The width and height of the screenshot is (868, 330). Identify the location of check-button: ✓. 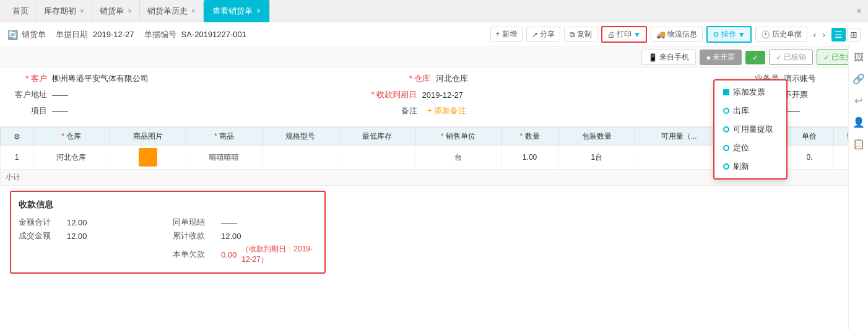
(755, 58).